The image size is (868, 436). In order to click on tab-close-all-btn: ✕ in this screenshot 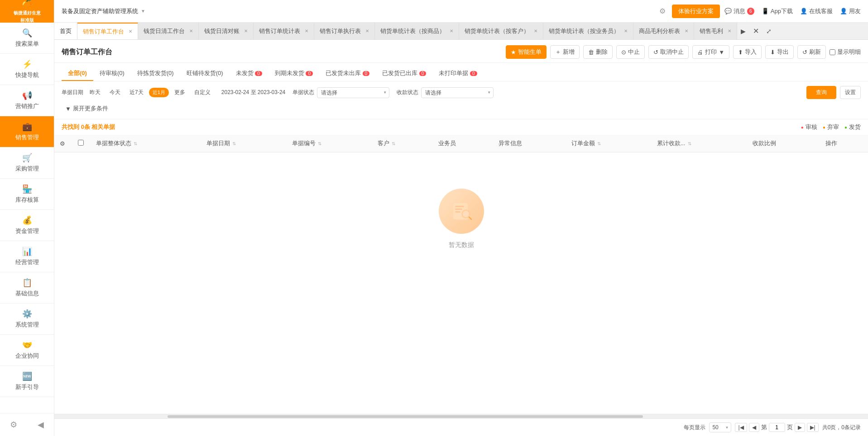, I will do `click(756, 31)`.